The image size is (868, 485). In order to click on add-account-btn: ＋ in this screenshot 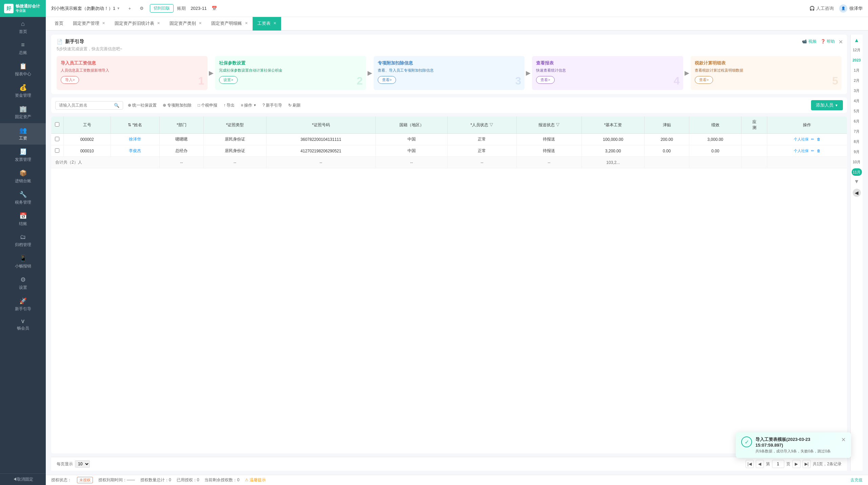, I will do `click(130, 8)`.